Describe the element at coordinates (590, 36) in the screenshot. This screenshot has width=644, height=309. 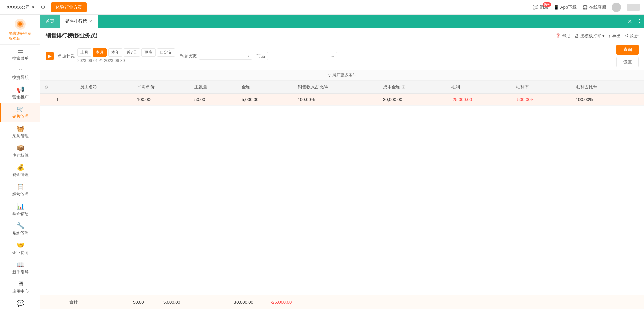
I see `print-button: 🖨 按模板打印 ▾` at that location.